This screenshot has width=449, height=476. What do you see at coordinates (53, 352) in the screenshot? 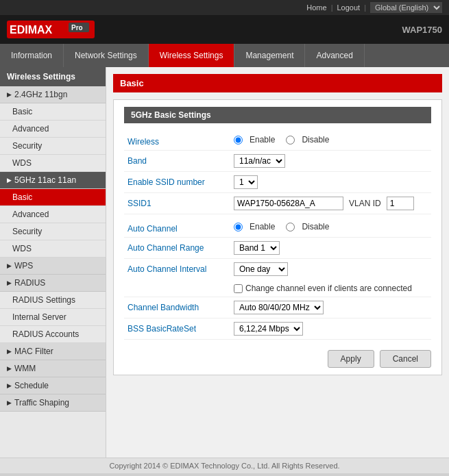
I see `sidebar-group-mac-filter: ▶ MAC Filter` at bounding box center [53, 352].